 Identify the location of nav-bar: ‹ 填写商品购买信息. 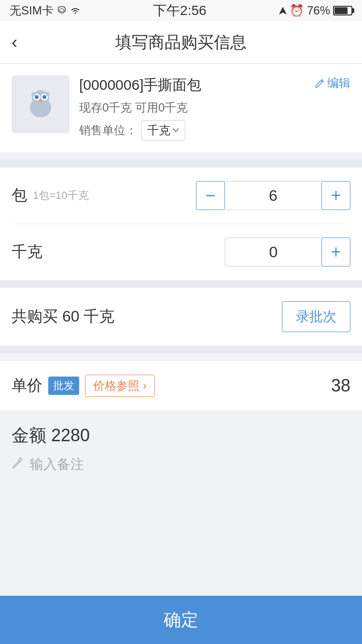
(181, 42).